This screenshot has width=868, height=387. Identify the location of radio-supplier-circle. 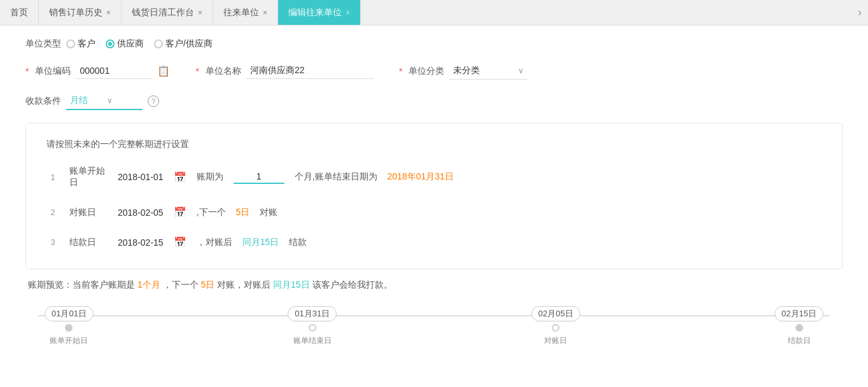
(110, 44).